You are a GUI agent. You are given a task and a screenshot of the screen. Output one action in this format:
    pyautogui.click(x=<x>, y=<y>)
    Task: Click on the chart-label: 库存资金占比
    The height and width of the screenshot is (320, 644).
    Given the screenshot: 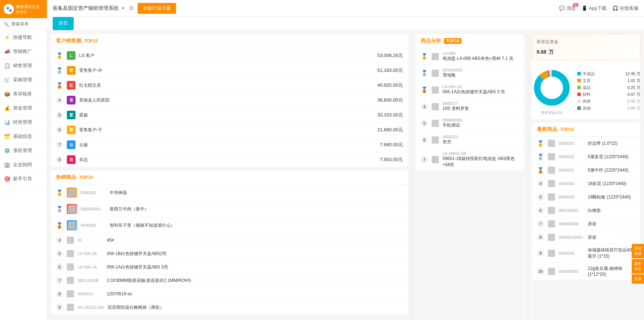 What is the action you would take?
    pyautogui.click(x=552, y=113)
    